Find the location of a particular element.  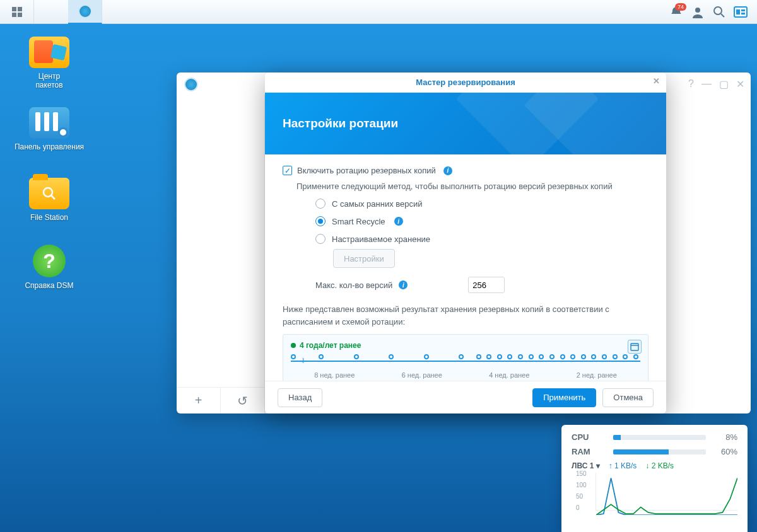

taskbar: 74 is located at coordinates (378, 12).